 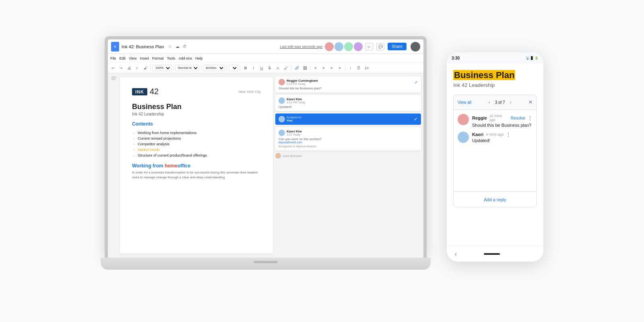 What do you see at coordinates (254, 68) in the screenshot?
I see `italic-button: I` at bounding box center [254, 68].